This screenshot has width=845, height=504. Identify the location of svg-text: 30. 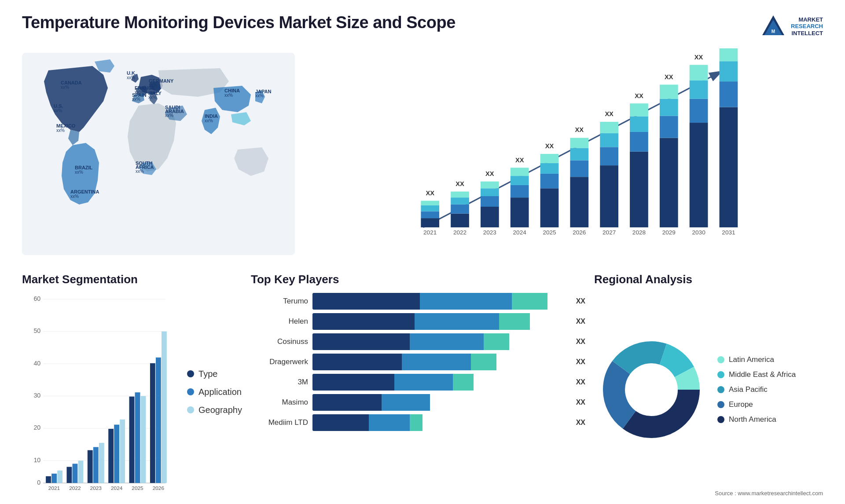
(37, 395).